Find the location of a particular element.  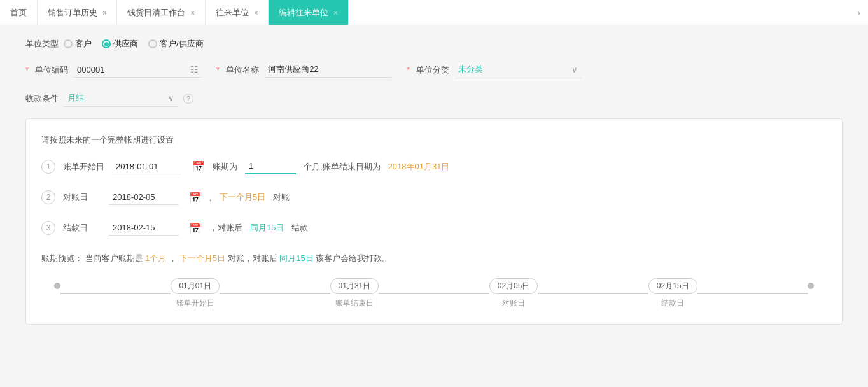

close-tab-edit-unit: × is located at coordinates (335, 13).